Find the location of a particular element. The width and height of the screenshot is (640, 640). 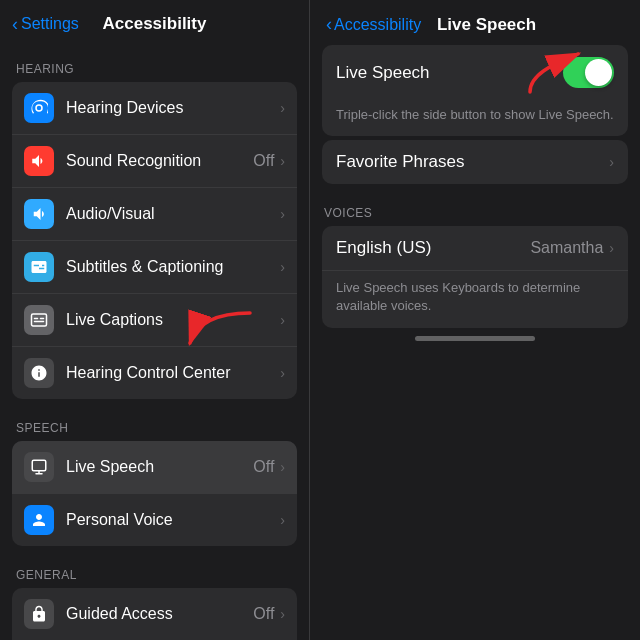

left-top-nav: ‹ Settings Accessibility is located at coordinates (154, 22).